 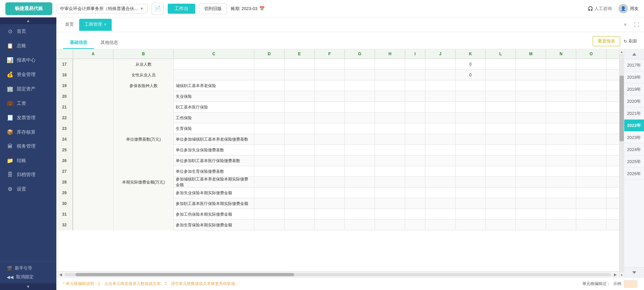 What do you see at coordinates (28, 277) in the screenshot?
I see `sidebar-item-unpin: ◀◀ 取消固定` at bounding box center [28, 277].